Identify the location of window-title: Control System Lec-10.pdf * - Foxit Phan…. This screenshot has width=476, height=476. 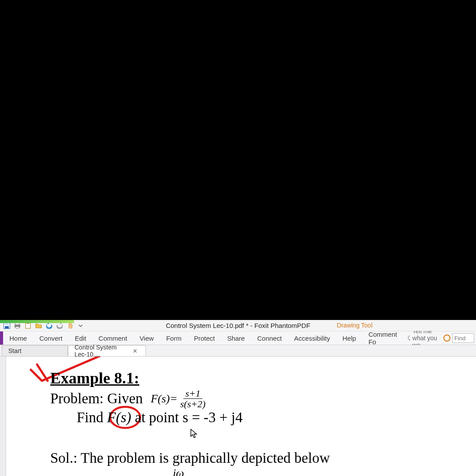
(238, 325).